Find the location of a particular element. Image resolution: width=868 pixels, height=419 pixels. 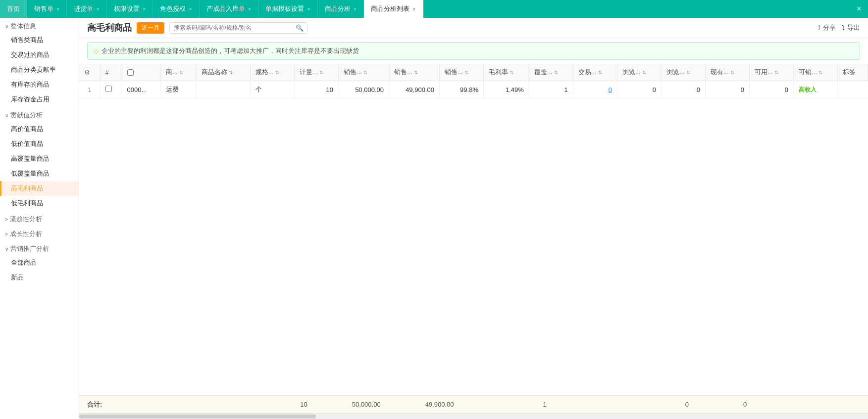

nav-tab-label-purchase-order: 进货单 is located at coordinates (83, 9).